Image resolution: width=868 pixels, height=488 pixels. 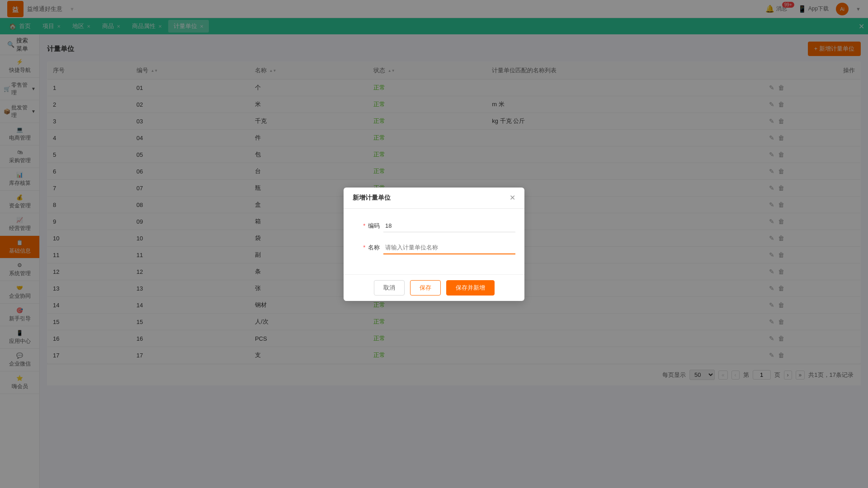 I want to click on modal-footer: 取消 保存 保存并新增, so click(x=434, y=287).